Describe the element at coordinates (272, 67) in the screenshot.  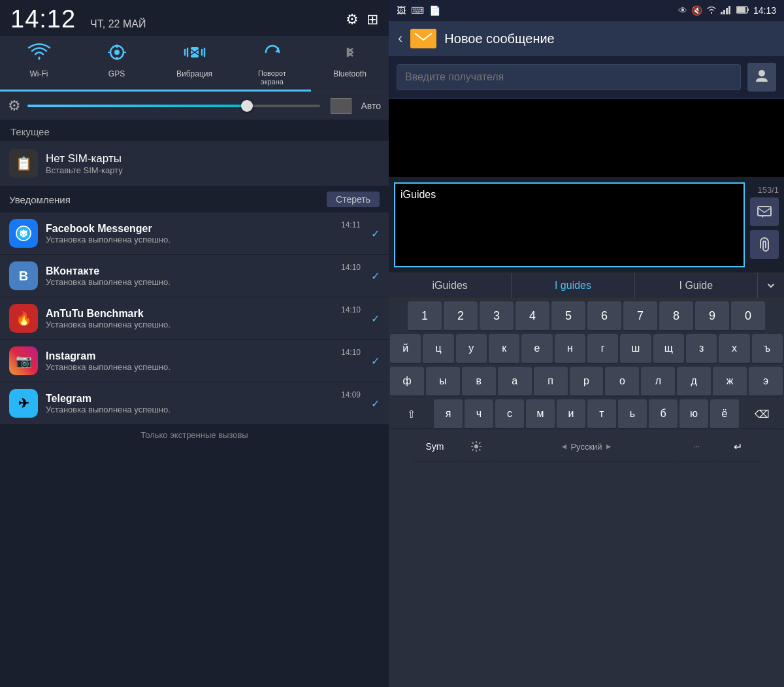
I see `toggle-rotate: Поворотэкрана` at that location.